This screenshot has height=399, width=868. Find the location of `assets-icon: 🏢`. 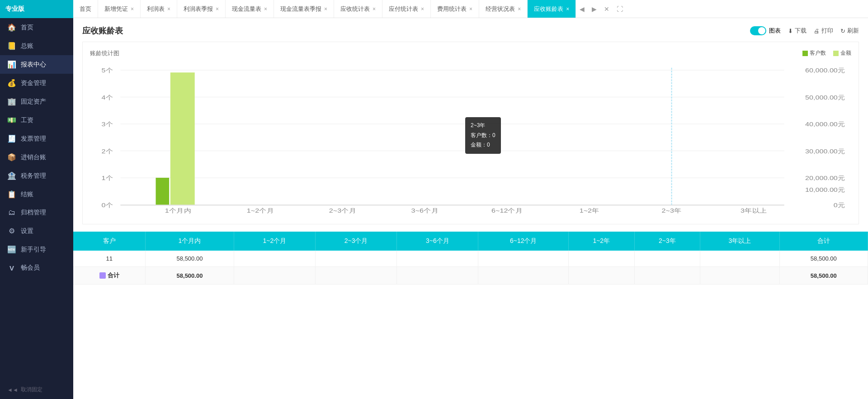

assets-icon: 🏢 is located at coordinates (12, 101).